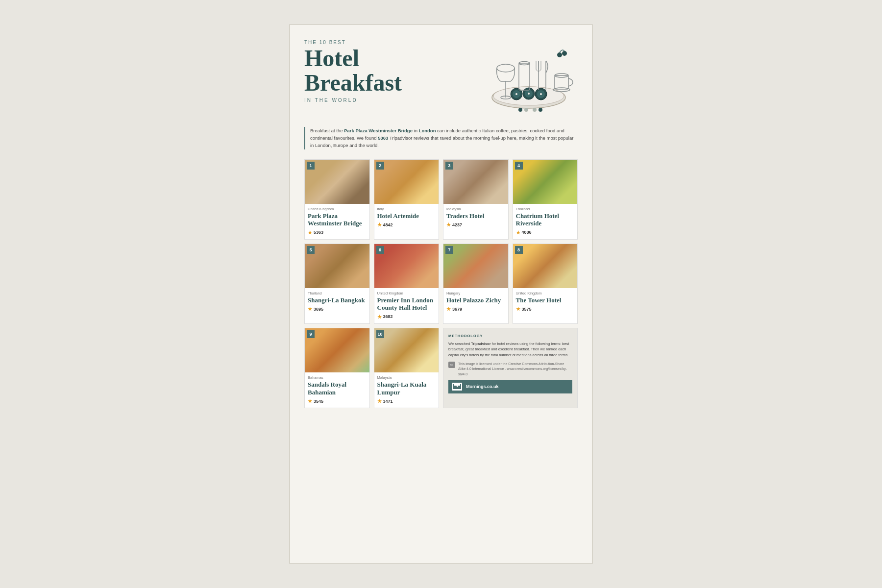 Image resolution: width=882 pixels, height=588 pixels. What do you see at coordinates (337, 390) in the screenshot?
I see `card-body: BahamasSandals Royal Bahamian★3545` at bounding box center [337, 390].